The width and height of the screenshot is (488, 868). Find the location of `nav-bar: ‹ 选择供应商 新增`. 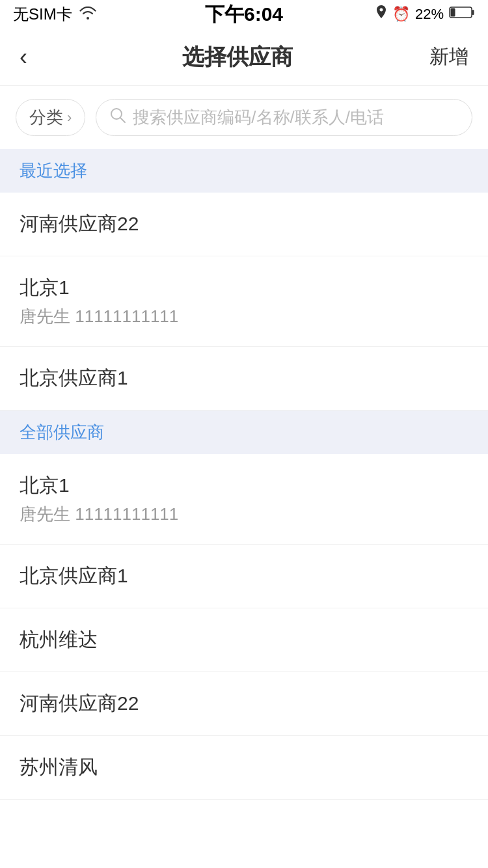

nav-bar: ‹ 选择供应商 新增 is located at coordinates (244, 57).